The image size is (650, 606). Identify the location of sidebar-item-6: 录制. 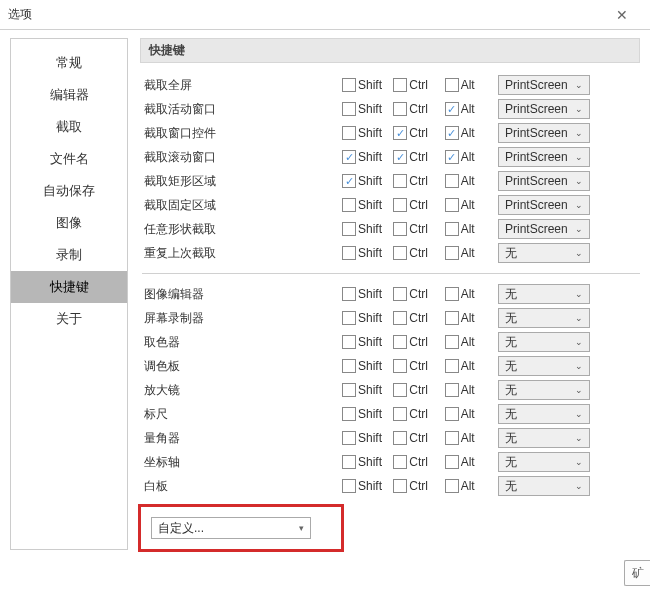
(69, 255).